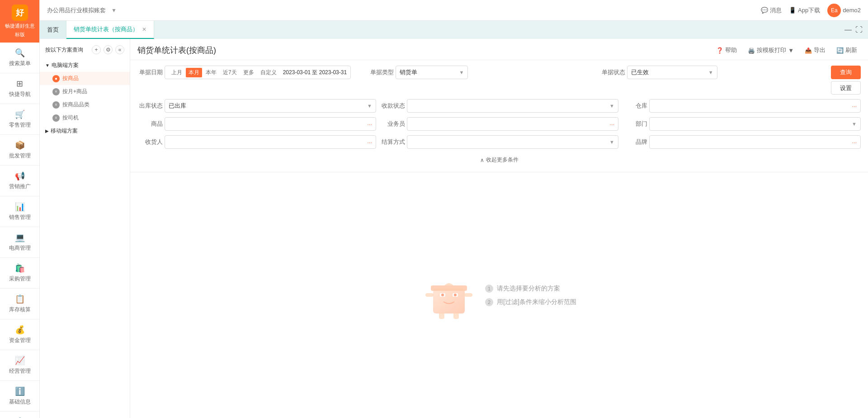 The height and width of the screenshot is (418, 868). I want to click on doc-status-select: 已生效 ▼, so click(672, 72).